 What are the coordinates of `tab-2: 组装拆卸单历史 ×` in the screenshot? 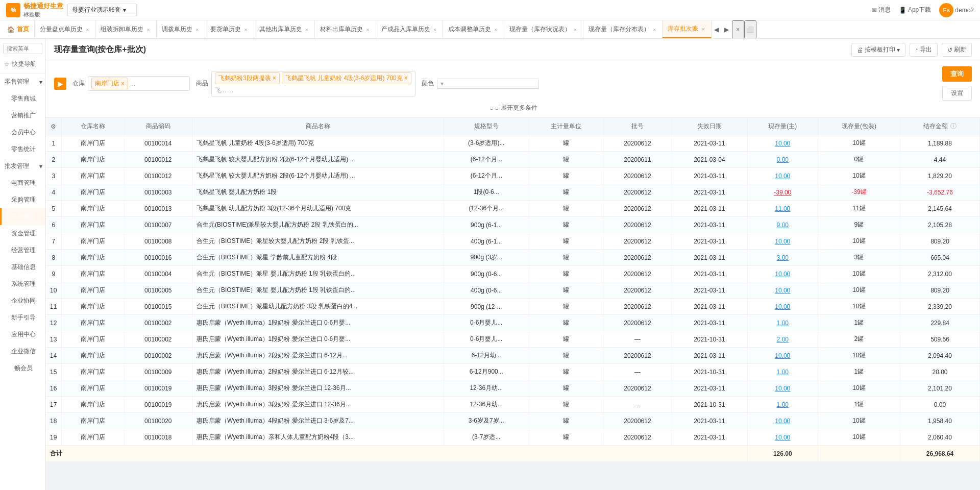 It's located at (126, 30).